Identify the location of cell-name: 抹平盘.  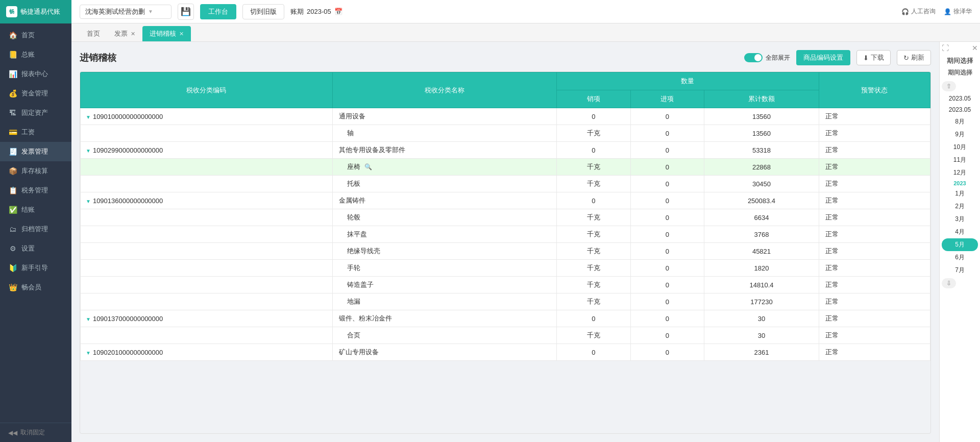
(444, 235).